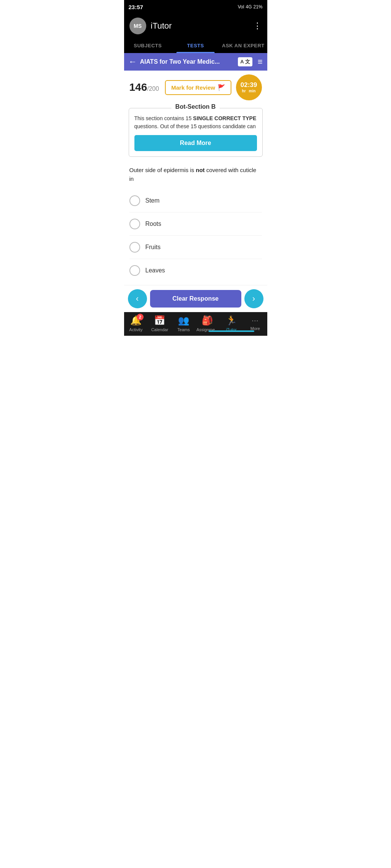 The height and width of the screenshot is (868, 391). I want to click on option-stem-text: Stem, so click(153, 201).